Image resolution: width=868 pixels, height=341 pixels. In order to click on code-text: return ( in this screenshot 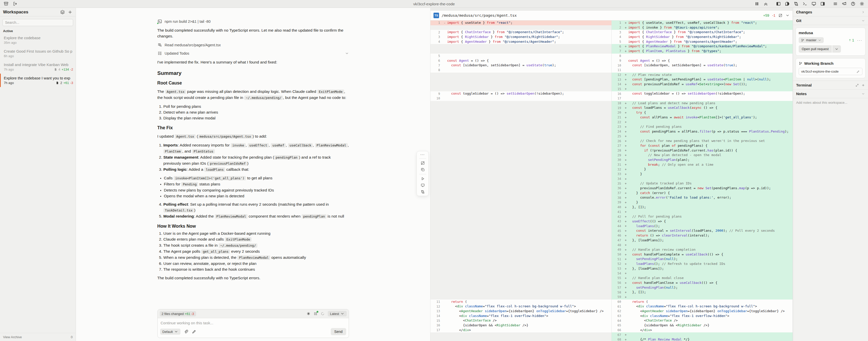, I will do `click(457, 302)`.